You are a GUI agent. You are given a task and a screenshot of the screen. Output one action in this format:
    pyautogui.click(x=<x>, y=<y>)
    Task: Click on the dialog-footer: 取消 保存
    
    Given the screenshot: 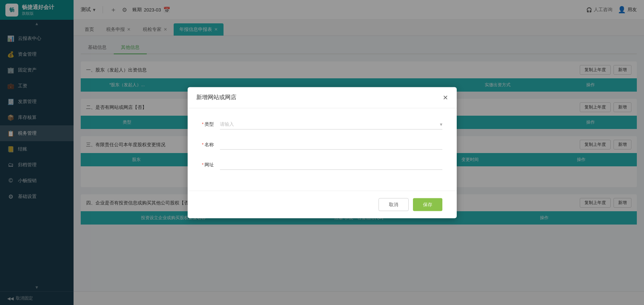 What is the action you would take?
    pyautogui.click(x=322, y=204)
    